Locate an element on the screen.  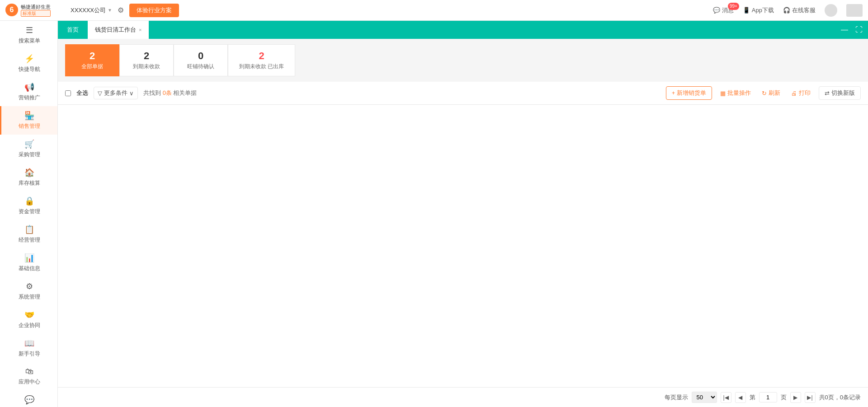
stat-card-3: 2 到期未收款 已出库 is located at coordinates (261, 61).